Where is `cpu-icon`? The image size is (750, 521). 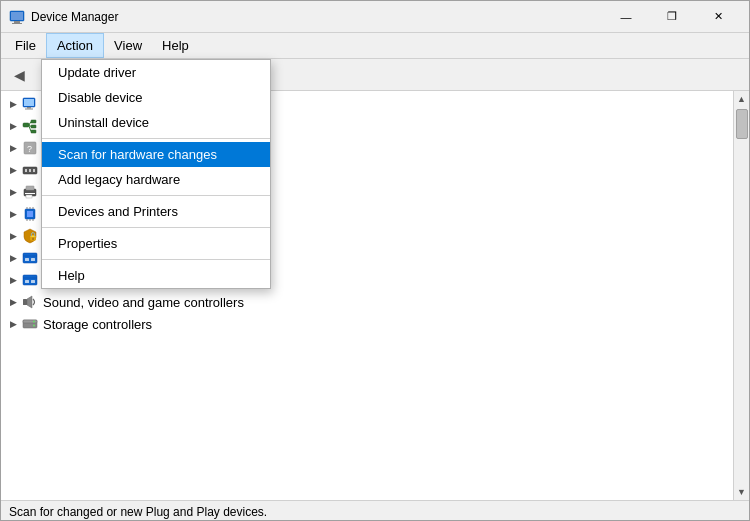
cpu-icon is located at coordinates (30, 214).